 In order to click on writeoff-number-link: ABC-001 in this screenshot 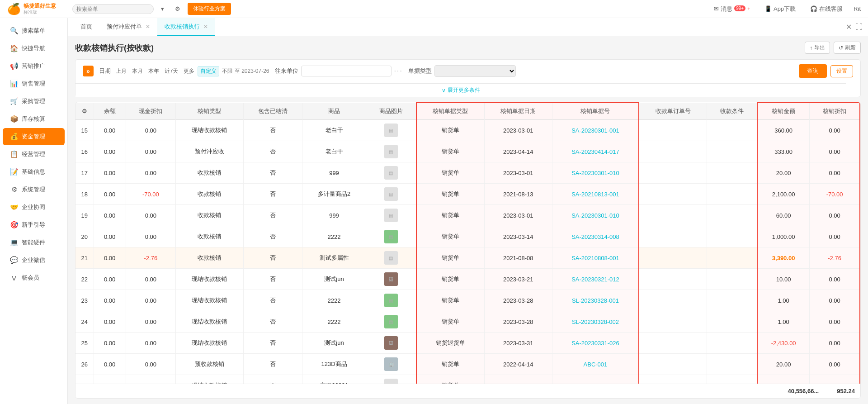, I will do `click(596, 365)`.